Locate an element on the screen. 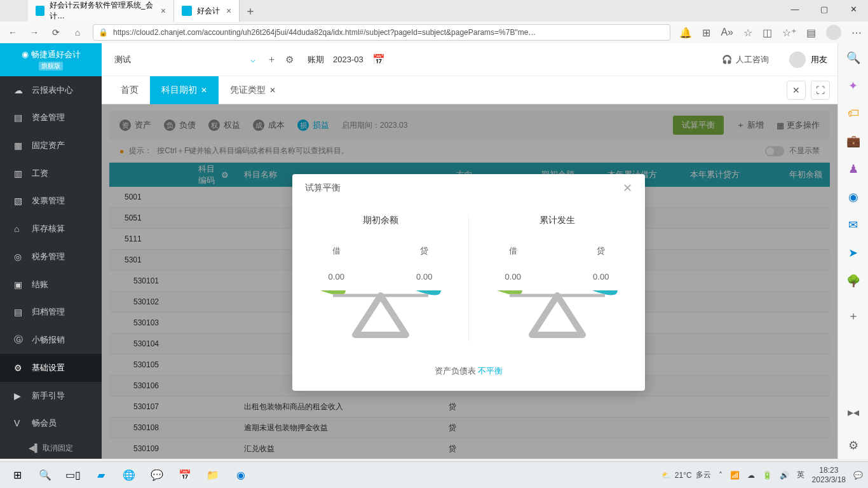 The width and height of the screenshot is (868, 488). tray-chevron-icon: ˄ is located at coordinates (721, 475).